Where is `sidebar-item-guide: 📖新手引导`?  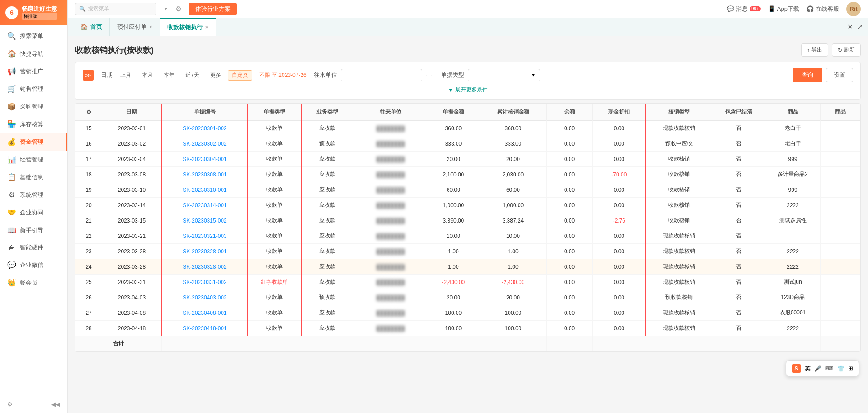
sidebar-item-guide: 📖新手引导 is located at coordinates (33, 230).